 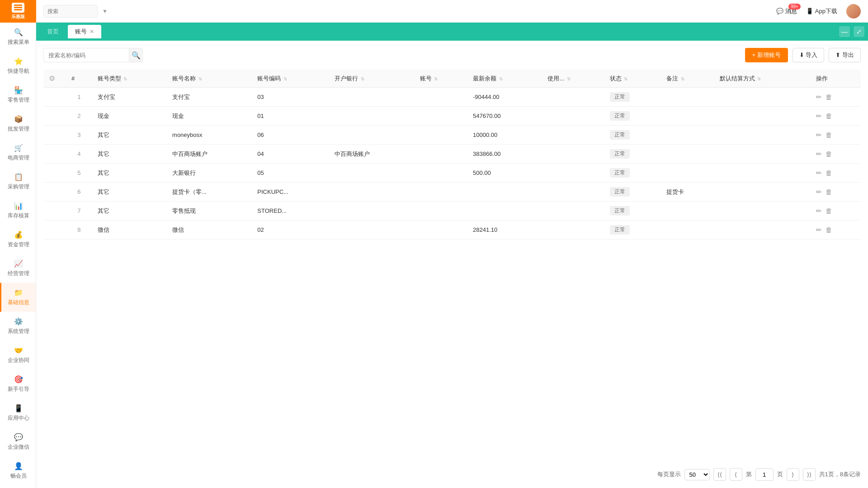 I want to click on sidebar-item-quick-nav: ⭐快捷导航, so click(x=18, y=66).